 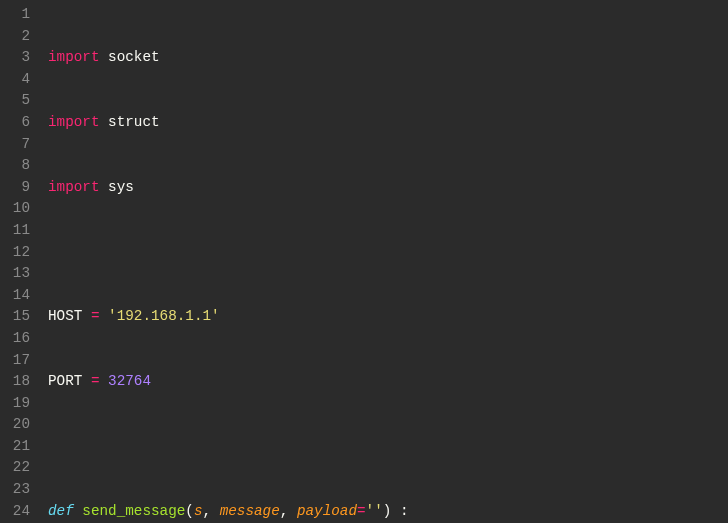 What do you see at coordinates (15, 58) in the screenshot?
I see `line-number: 3` at bounding box center [15, 58].